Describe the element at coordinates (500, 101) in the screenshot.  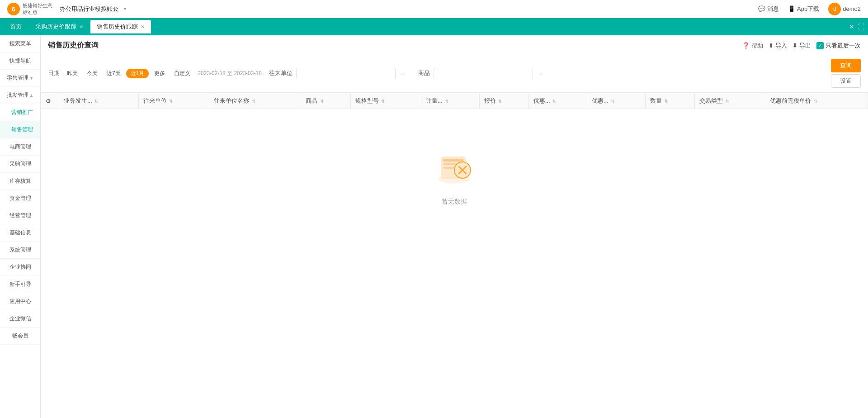
I see `sort-quote-price-icon: ⇅` at that location.